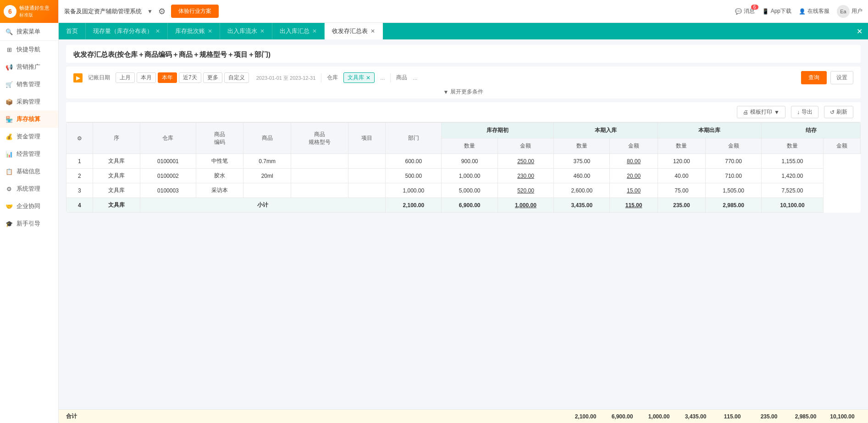  Describe the element at coordinates (29, 189) in the screenshot. I see `sidebar-item-system: ⚙ 系统管理` at that location.